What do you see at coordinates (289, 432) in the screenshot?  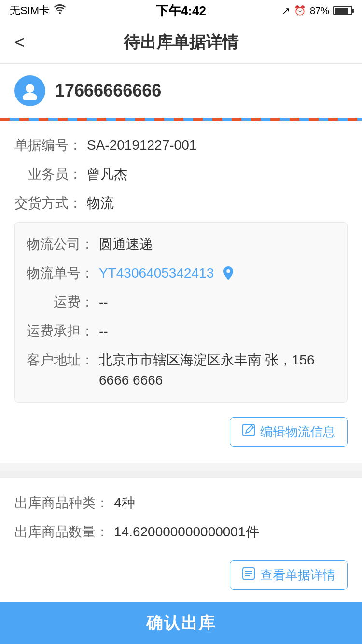 I see `edit-logistics-button: 编辑物流信息` at bounding box center [289, 432].